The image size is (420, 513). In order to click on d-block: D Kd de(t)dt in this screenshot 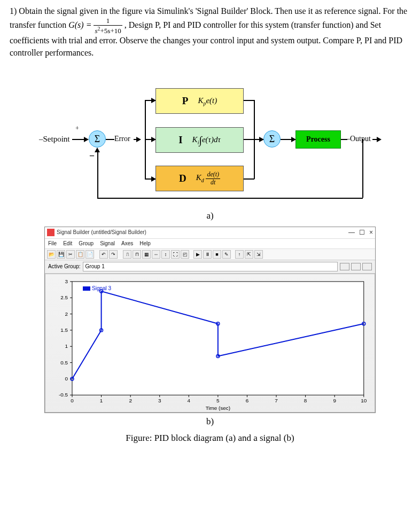, I will do `click(200, 178)`.